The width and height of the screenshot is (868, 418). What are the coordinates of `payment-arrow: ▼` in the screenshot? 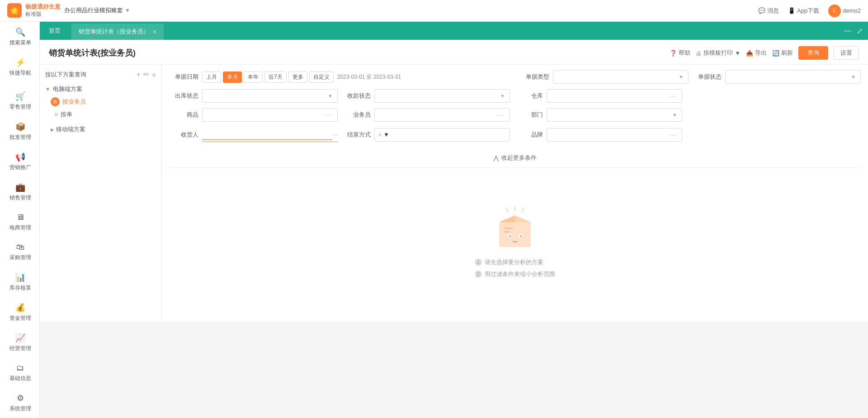 It's located at (386, 135).